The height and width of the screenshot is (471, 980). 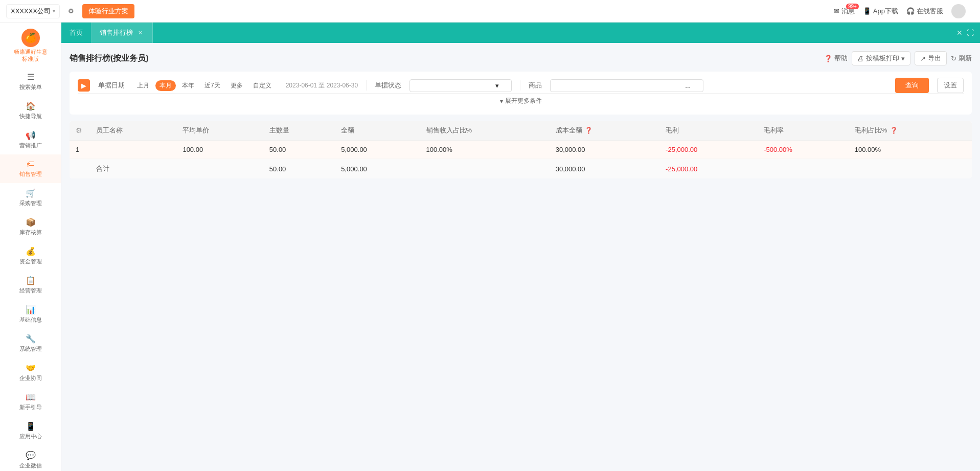 I want to click on print-icon: 🖨, so click(x=861, y=58).